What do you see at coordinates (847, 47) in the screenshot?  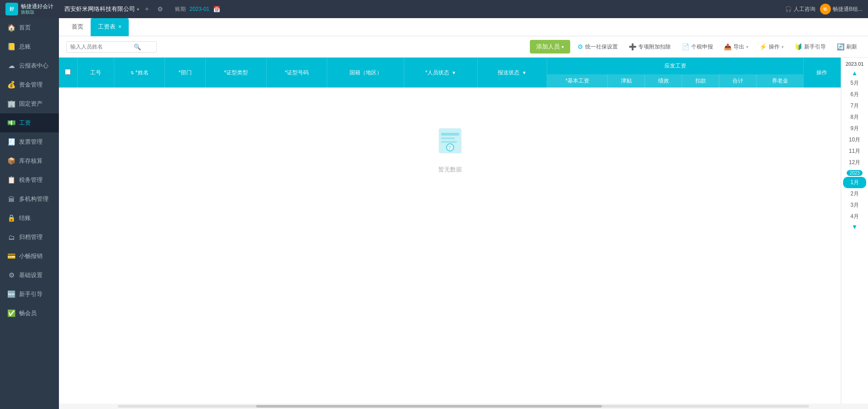 I see `refresh-btn: 🔄 刷新` at bounding box center [847, 47].